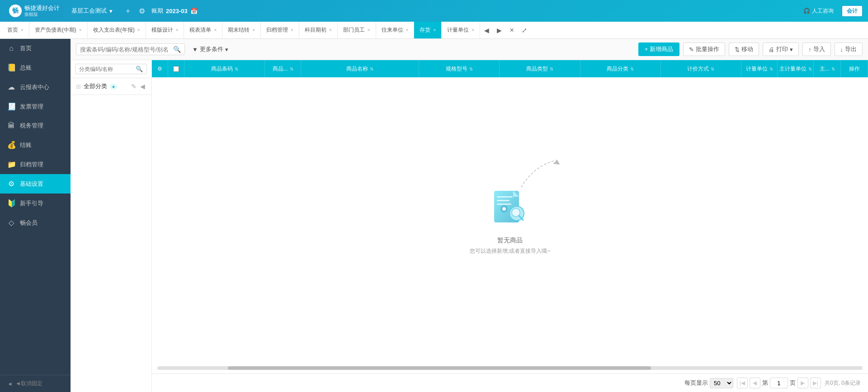 This screenshot has height=392, width=868. I want to click on tab-close-all-button: ×, so click(512, 30).